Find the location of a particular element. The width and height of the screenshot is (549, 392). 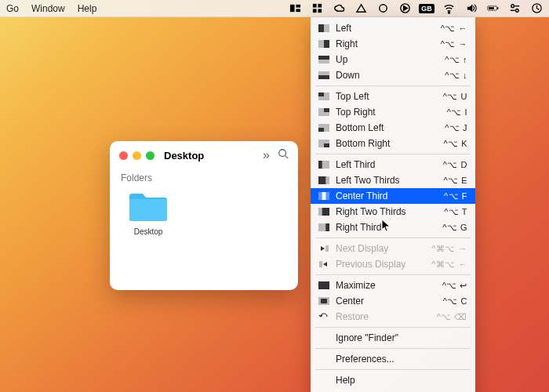

clock-icon is located at coordinates (536, 9).